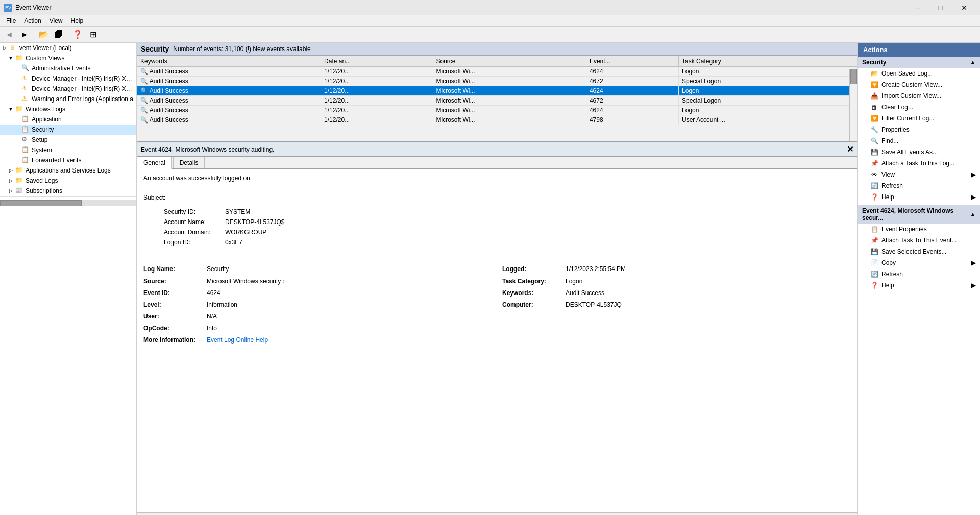 The image size is (980, 515). I want to click on close-button: ✕, so click(964, 8).